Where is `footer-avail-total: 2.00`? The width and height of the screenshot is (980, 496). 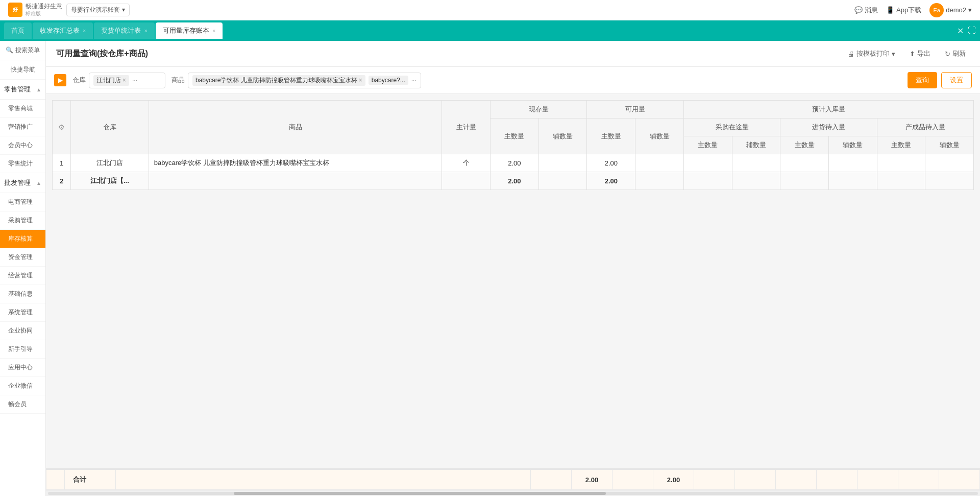
footer-avail-total: 2.00 is located at coordinates (674, 480).